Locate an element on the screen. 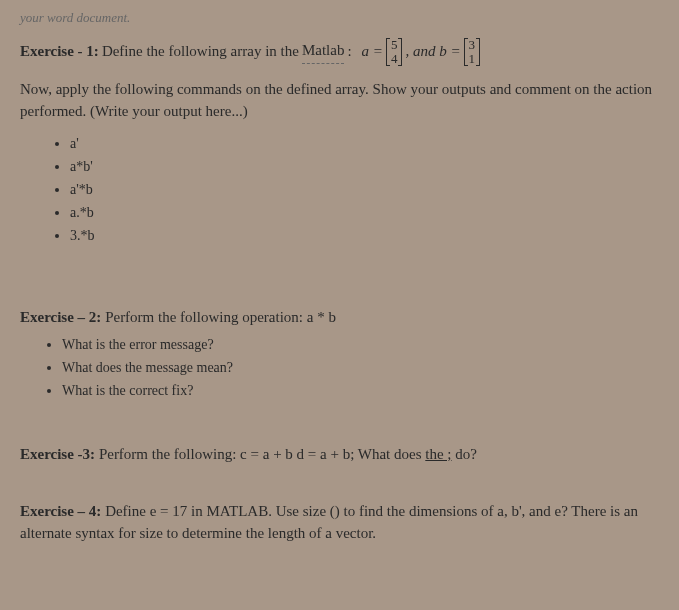 Image resolution: width=679 pixels, height=610 pixels. exercise-1-heading: Exercise - 1: is located at coordinates (60, 52).